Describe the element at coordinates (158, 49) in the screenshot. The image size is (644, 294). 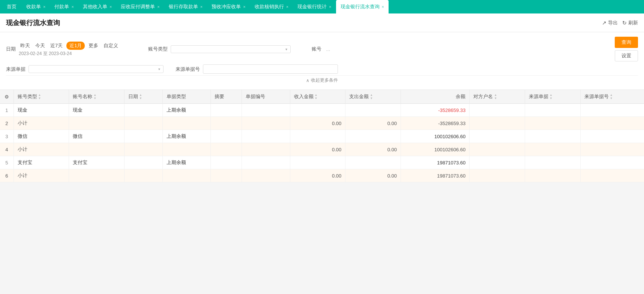
I see `account-type-label: 账号类型` at that location.